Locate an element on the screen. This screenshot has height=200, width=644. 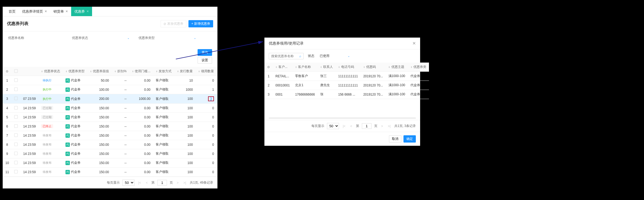
table-row: 2执行中代代金券100.00--0.00客户领取100010↗▦ is located at coordinates (110, 90).